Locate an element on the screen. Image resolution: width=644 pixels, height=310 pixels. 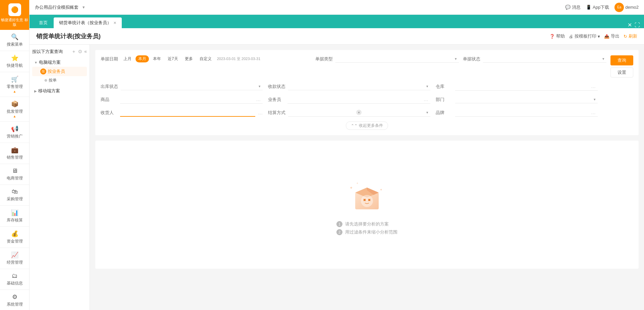
print-label: 按模板打印 is located at coordinates (586, 36).